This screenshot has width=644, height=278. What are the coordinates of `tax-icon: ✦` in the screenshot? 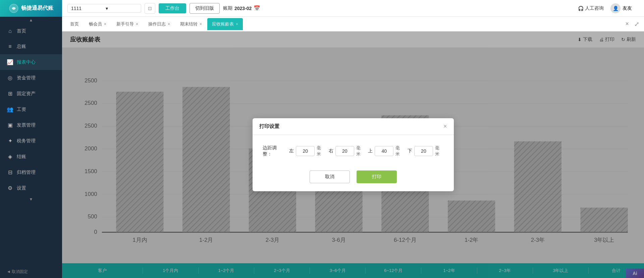 It's located at (10, 141).